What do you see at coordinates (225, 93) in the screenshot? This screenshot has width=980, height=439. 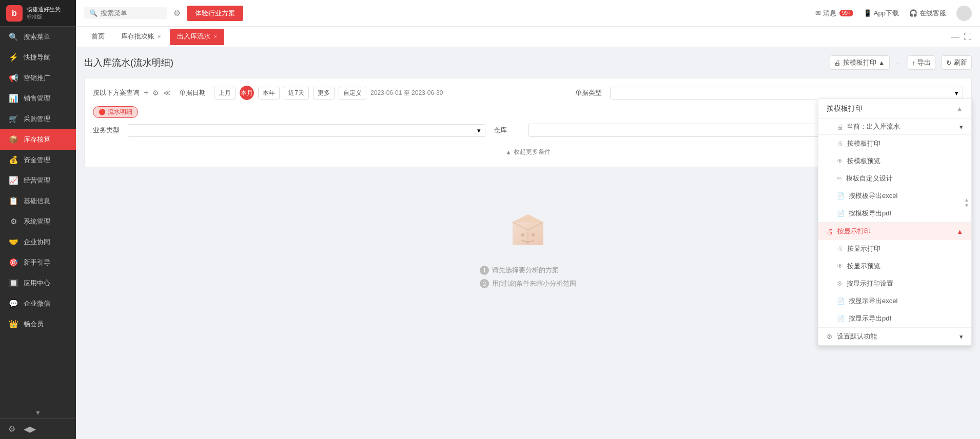 I see `date-btn-last-month: 上月` at bounding box center [225, 93].